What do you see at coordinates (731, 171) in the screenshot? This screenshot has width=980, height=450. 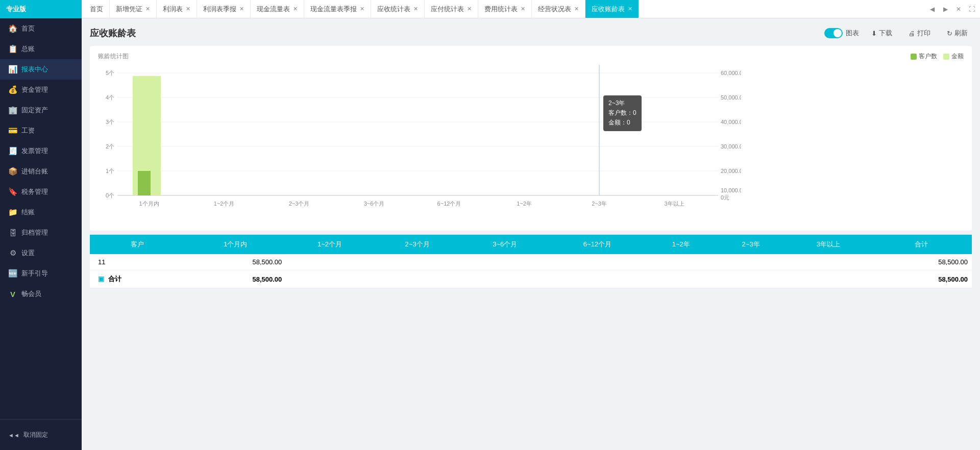 I see `svg-text: 20,000.00元` at bounding box center [731, 171].